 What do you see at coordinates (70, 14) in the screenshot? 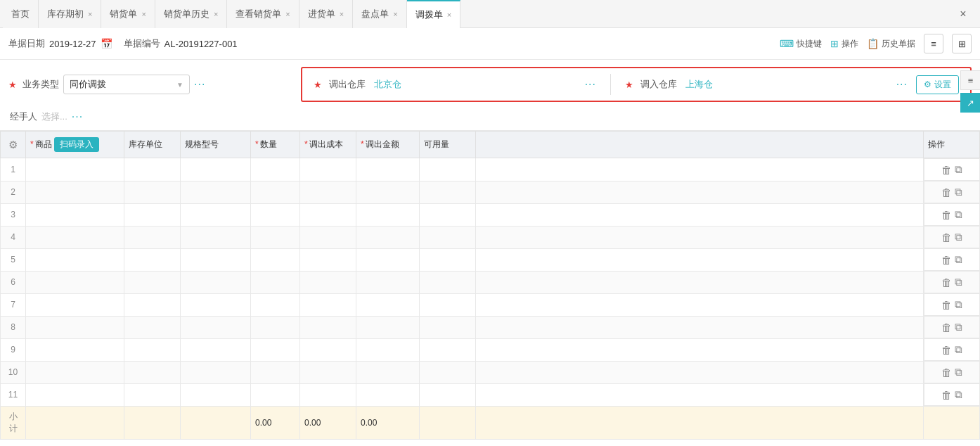
I see `tab-inventory-init: 库存期初 ×` at bounding box center [70, 14].